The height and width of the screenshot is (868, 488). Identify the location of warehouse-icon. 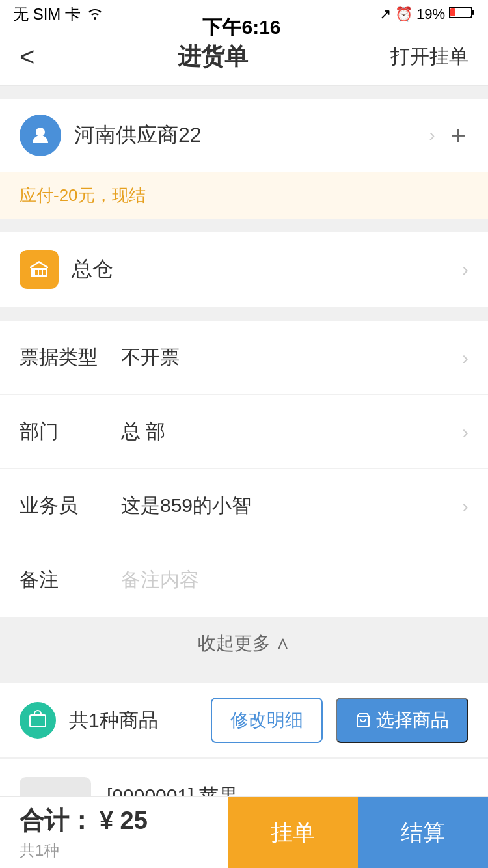
(39, 269).